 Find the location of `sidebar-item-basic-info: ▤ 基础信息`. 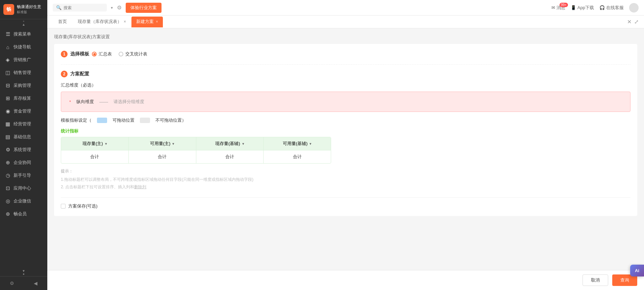

sidebar-item-basic-info: ▤ 基础信息 is located at coordinates (24, 137).